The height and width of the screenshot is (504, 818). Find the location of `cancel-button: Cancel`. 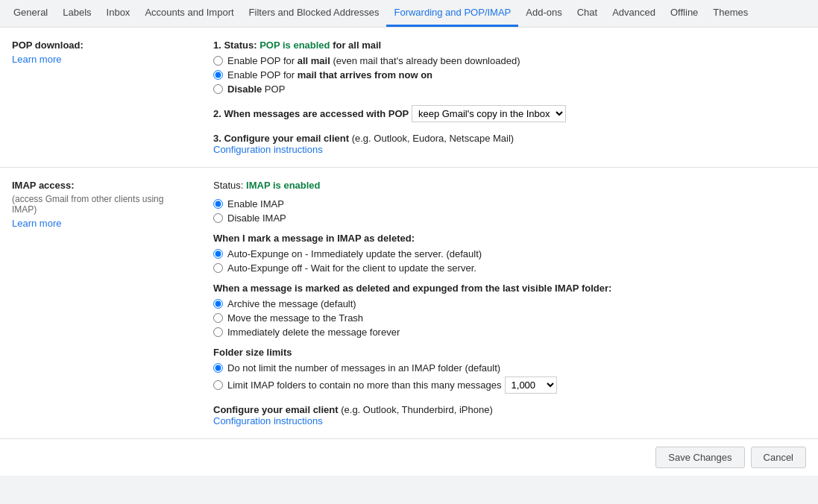

cancel-button: Cancel is located at coordinates (778, 458).